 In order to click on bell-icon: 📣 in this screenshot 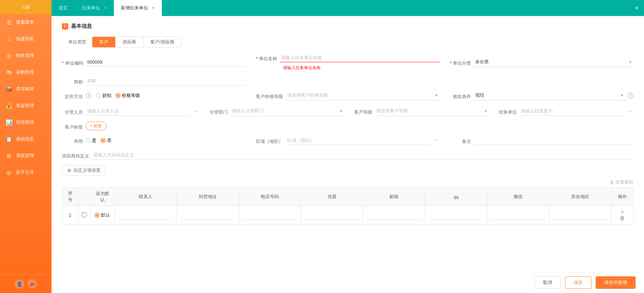, I will do `click(32, 284)`.